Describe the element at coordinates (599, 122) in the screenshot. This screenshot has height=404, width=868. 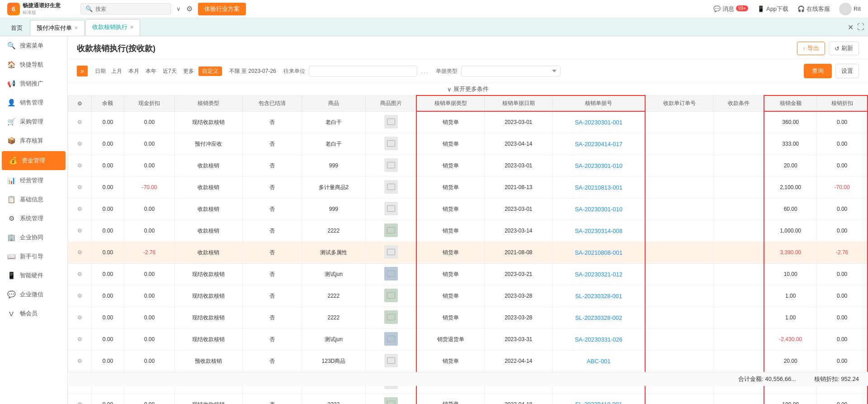
I see `table-cell: SA-20230301-001` at that location.